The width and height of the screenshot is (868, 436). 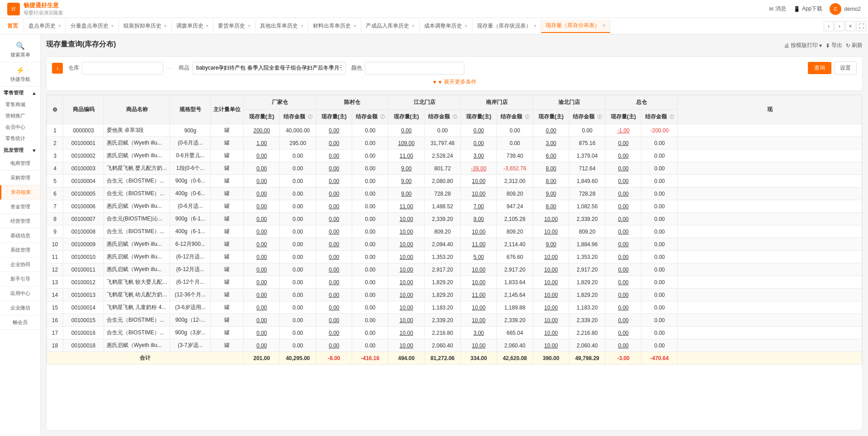 I want to click on sidebar-group-retail: 零售管理 ▲, so click(x=20, y=93).